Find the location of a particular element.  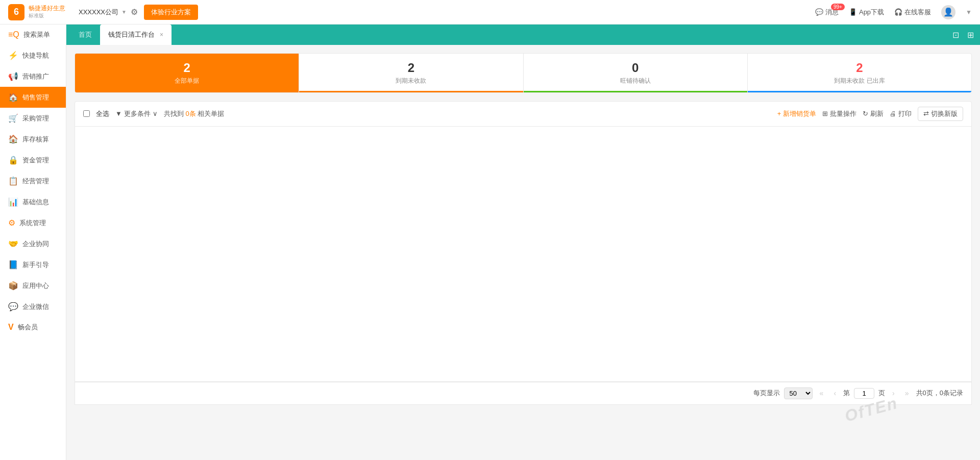

tab-home: 首页 is located at coordinates (85, 35).